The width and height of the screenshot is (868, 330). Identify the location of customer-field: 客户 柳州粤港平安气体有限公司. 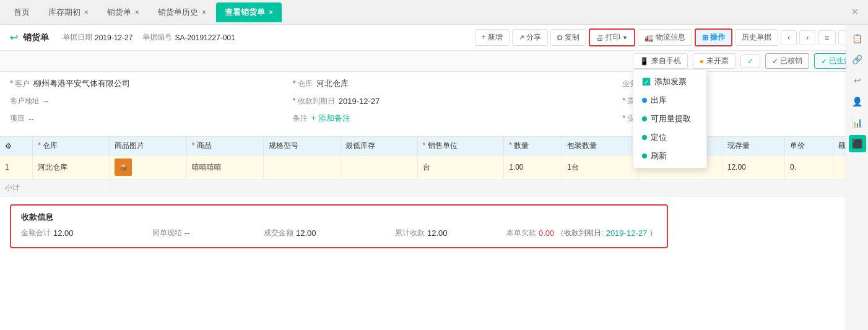
(128, 84).